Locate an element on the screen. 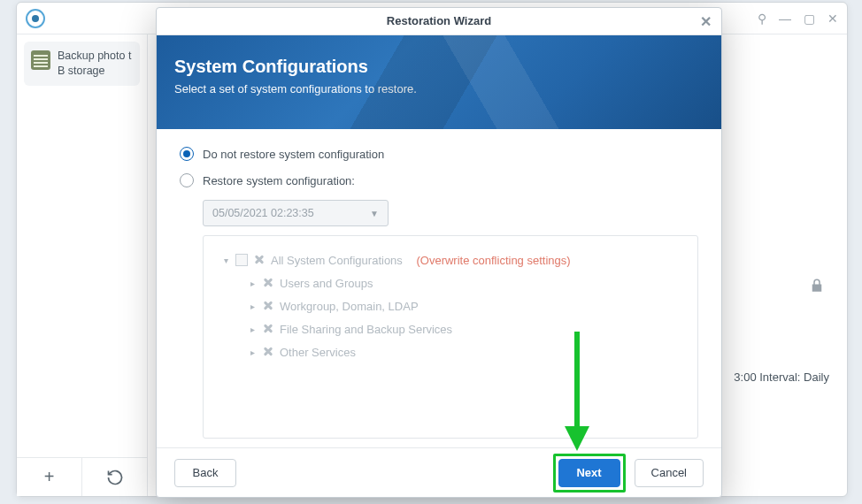 The width and height of the screenshot is (862, 504). schedule-text: 3:00 Interval: Daily is located at coordinates (781, 377).